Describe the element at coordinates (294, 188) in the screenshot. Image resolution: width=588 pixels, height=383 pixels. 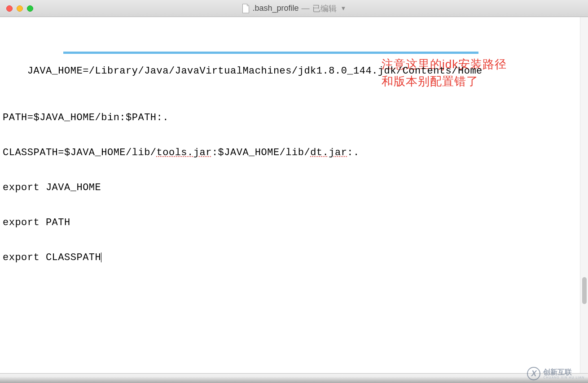
I see `code-line-4: export JAVA_HOME` at that location.